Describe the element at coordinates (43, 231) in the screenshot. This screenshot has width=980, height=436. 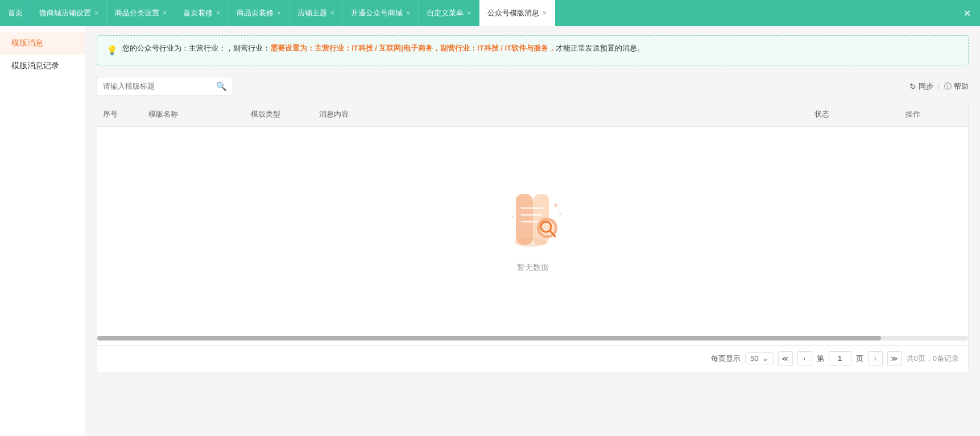
I see `sidebar: 模版消息模版消息记录` at that location.